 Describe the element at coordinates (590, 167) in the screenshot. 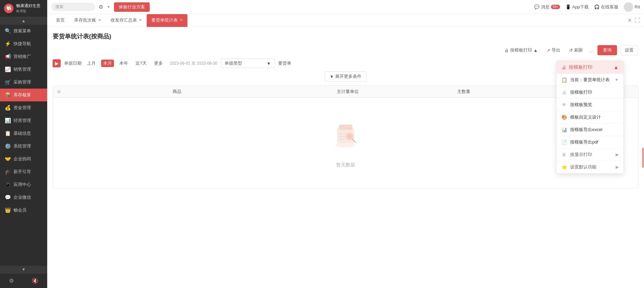

I see `dropdown-item-set-default: ⭐ 设置默认功能 ▶` at that location.